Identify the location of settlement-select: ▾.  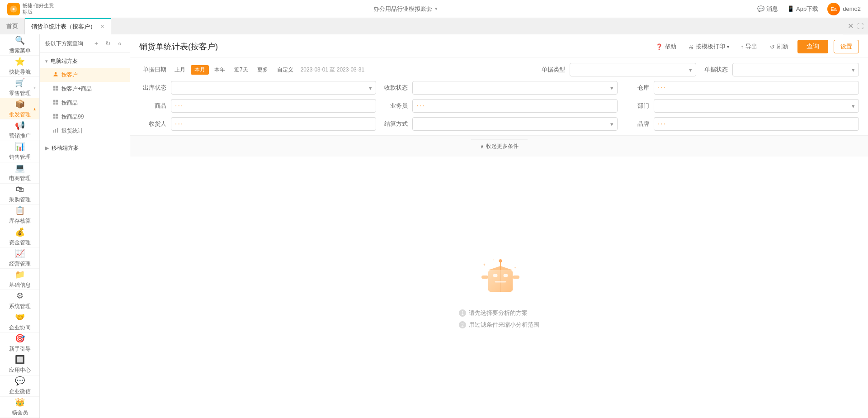
(515, 124).